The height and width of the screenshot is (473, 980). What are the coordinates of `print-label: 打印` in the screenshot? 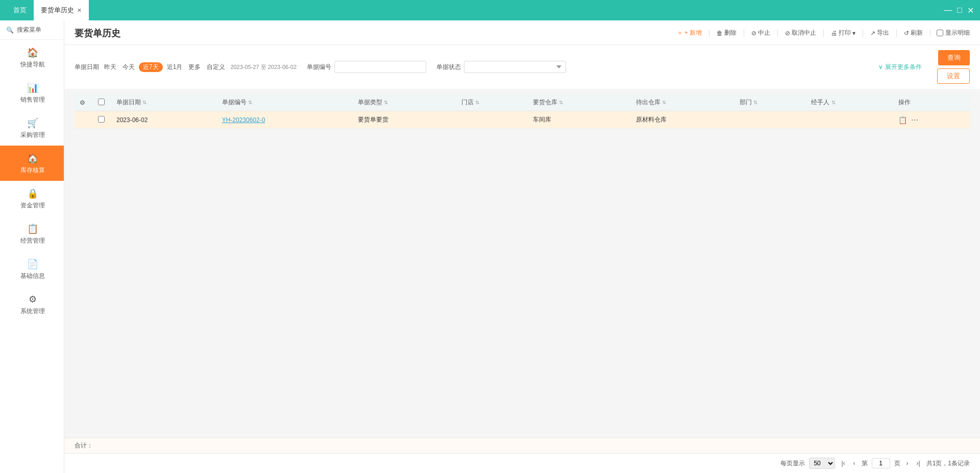 It's located at (845, 33).